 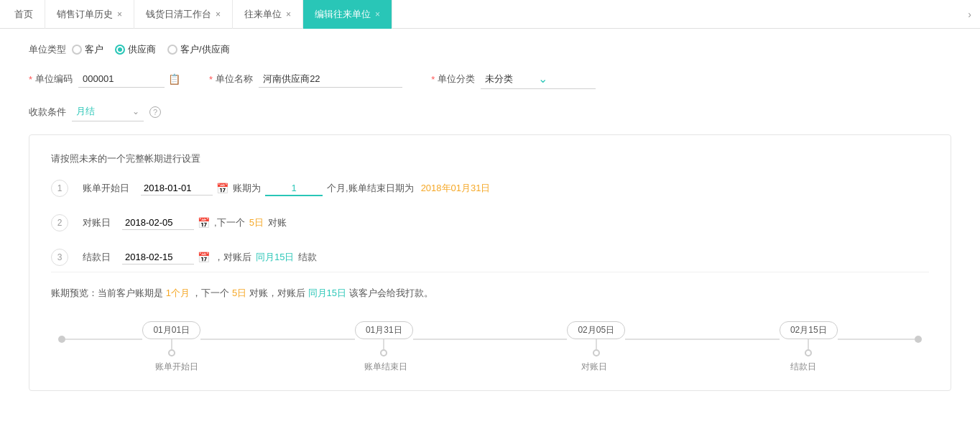 I want to click on preview-sep2: 对账，对账后, so click(x=277, y=293).